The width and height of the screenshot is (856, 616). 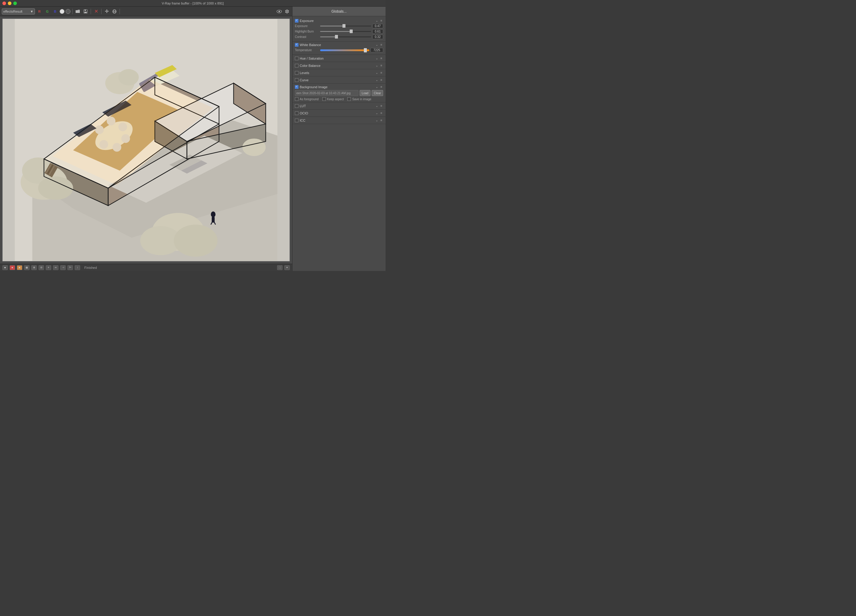 What do you see at coordinates (4, 3) in the screenshot?
I see `close-button` at bounding box center [4, 3].